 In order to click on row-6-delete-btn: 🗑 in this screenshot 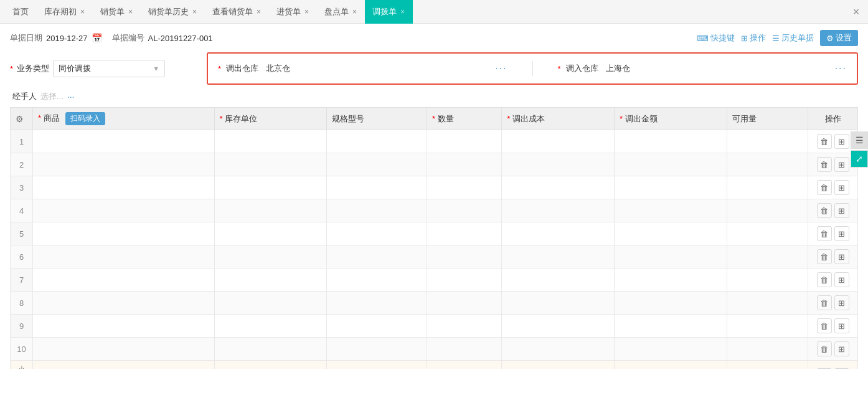, I will do `click(824, 257)`.